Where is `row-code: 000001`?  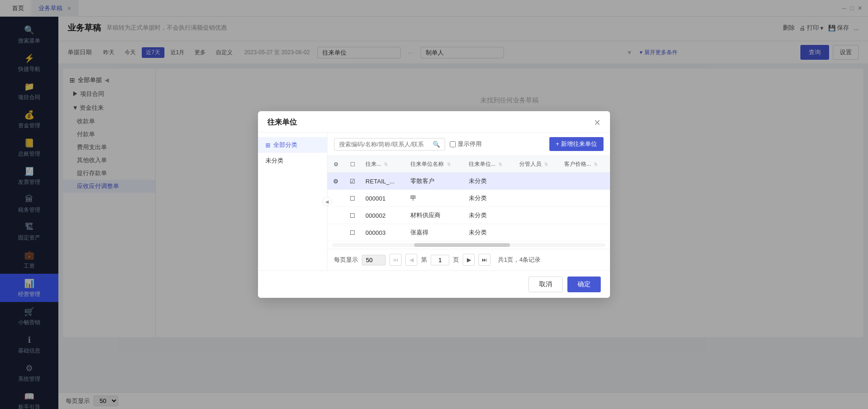 row-code: 000001 is located at coordinates (384, 198).